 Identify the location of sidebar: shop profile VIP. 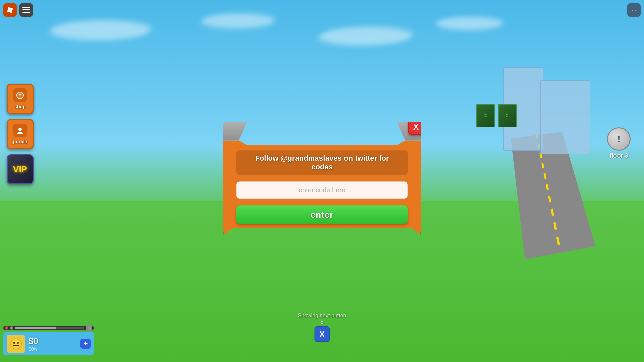
(20, 134).